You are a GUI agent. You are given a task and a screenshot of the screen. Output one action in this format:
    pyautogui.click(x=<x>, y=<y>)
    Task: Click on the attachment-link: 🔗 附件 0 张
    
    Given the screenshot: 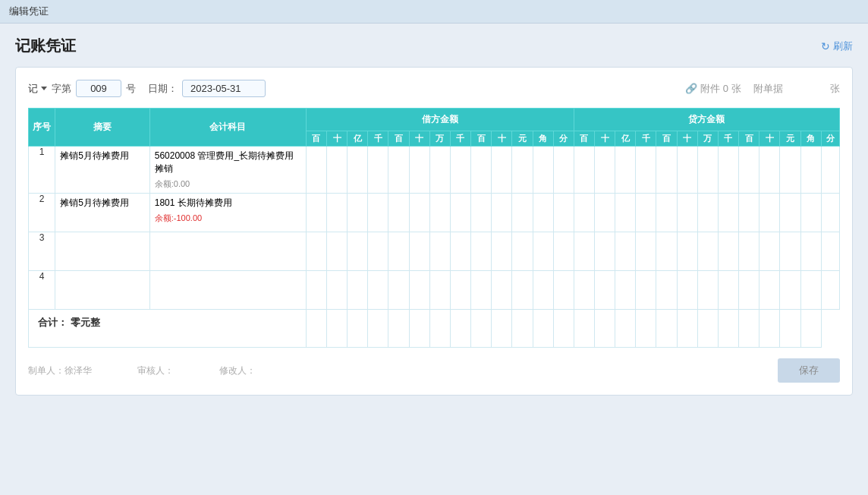 What is the action you would take?
    pyautogui.click(x=713, y=89)
    